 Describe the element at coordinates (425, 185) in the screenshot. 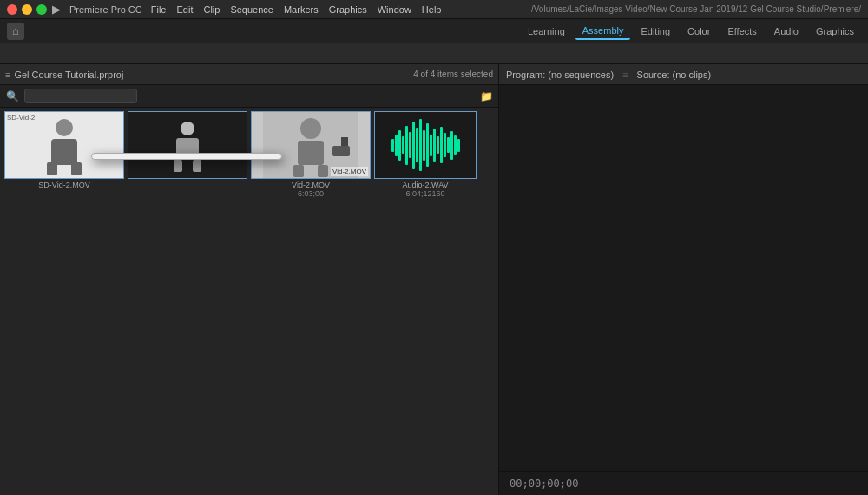

I see `thumb-label: Audio-2.WAV` at that location.